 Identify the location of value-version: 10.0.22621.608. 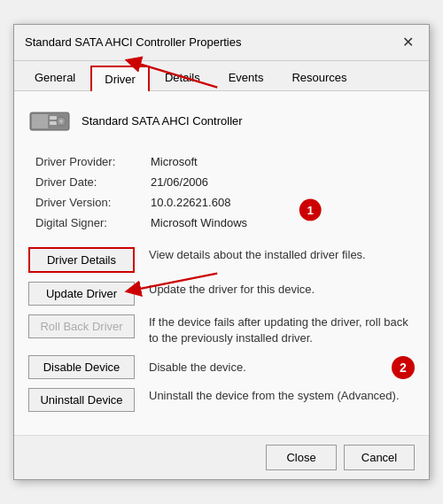
(190, 202).